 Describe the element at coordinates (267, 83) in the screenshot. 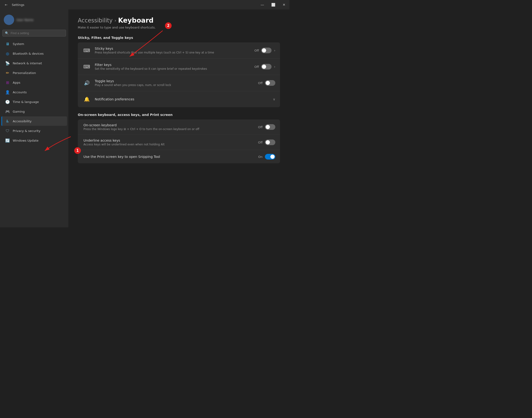

I see `row-right-toggle-keys: Off` at that location.